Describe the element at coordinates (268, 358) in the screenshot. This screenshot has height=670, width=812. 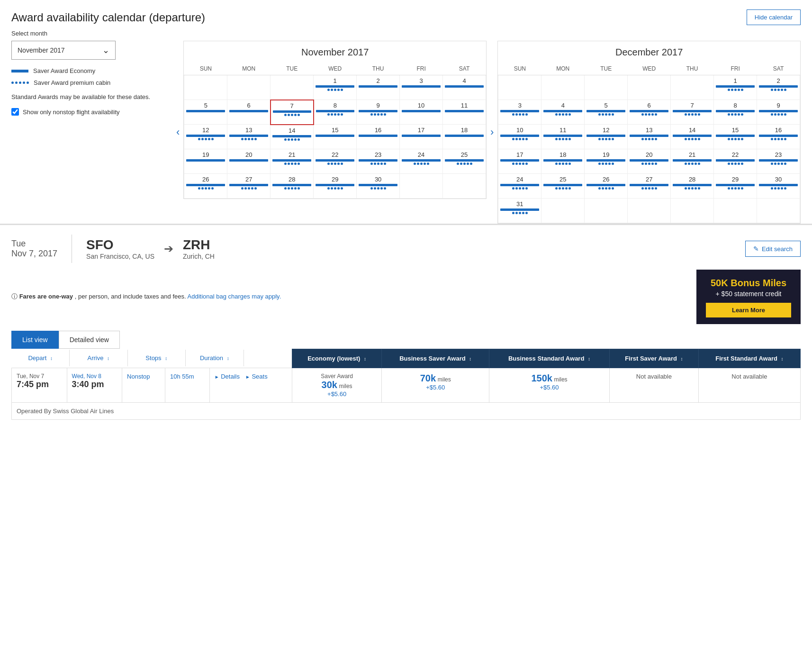
I see `spacer-header` at that location.